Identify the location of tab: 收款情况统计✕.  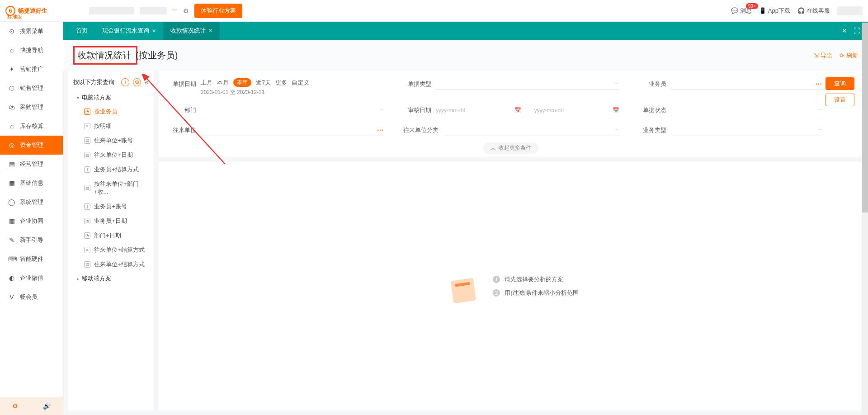
(192, 31).